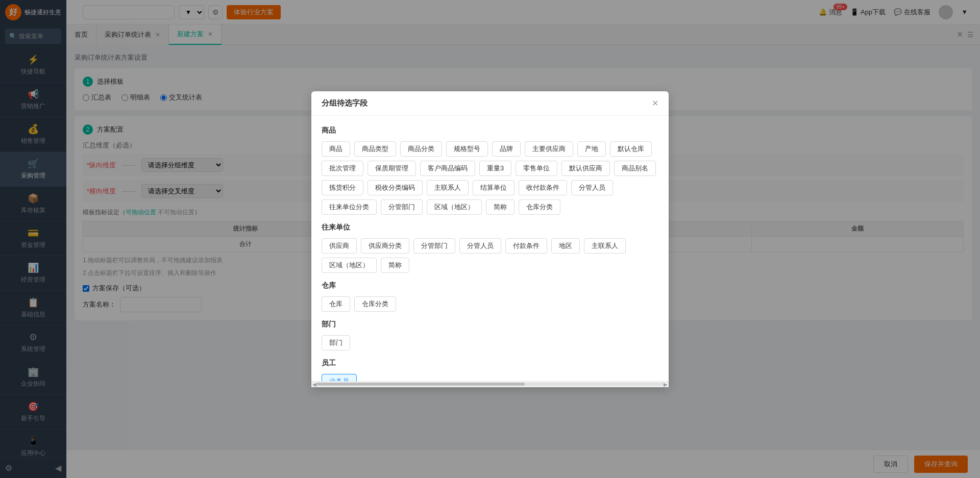 This screenshot has width=980, height=478. Describe the element at coordinates (467, 149) in the screenshot. I see `field-tag-规格型号: 规格型号` at that location.